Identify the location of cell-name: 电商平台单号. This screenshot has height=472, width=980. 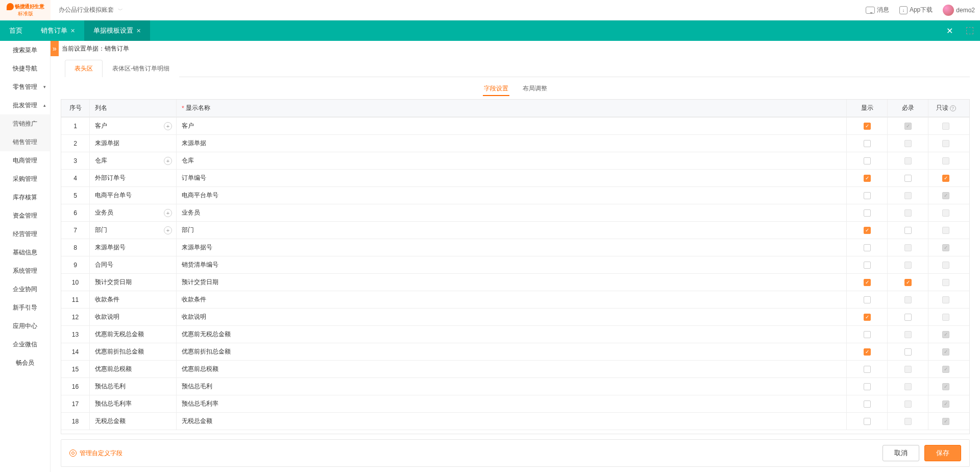
(133, 196).